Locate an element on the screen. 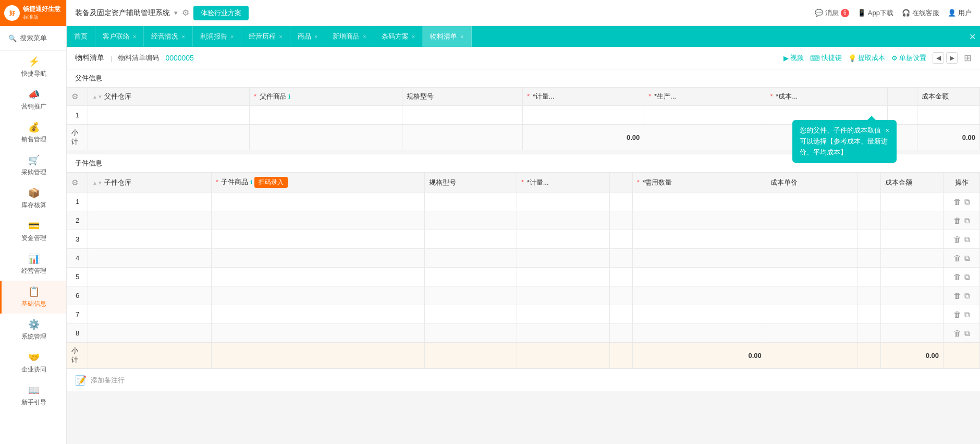  tab-bom-close: × is located at coordinates (462, 37).